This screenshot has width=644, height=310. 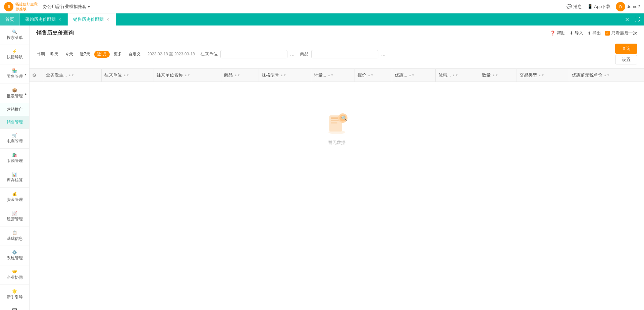 What do you see at coordinates (15, 213) in the screenshot?
I see `operations-icon: 📈` at bounding box center [15, 213].